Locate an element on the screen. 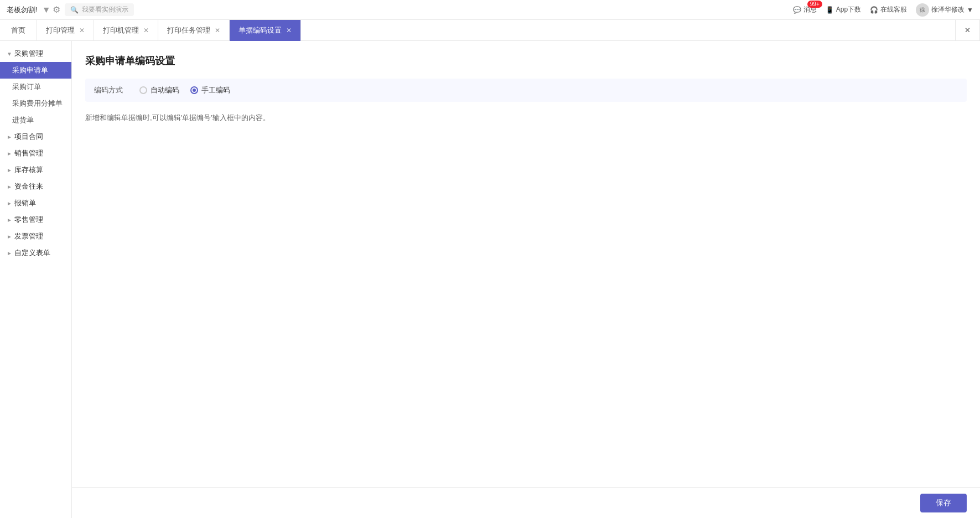 This screenshot has width=980, height=518. content-footer: 保存 is located at coordinates (526, 503).